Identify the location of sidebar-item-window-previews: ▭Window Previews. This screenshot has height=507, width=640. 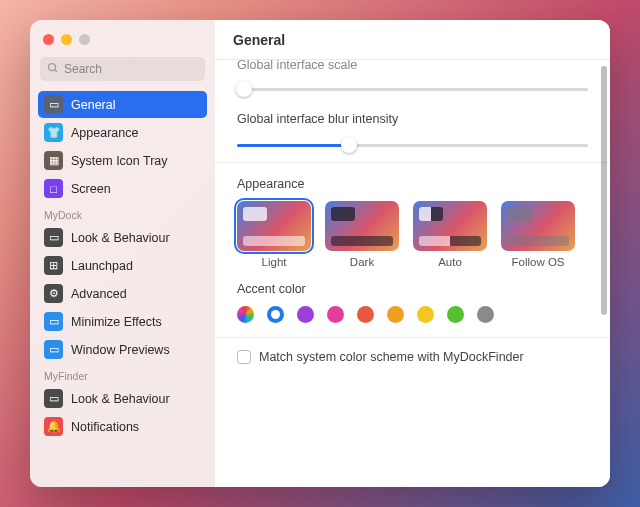
(122, 350).